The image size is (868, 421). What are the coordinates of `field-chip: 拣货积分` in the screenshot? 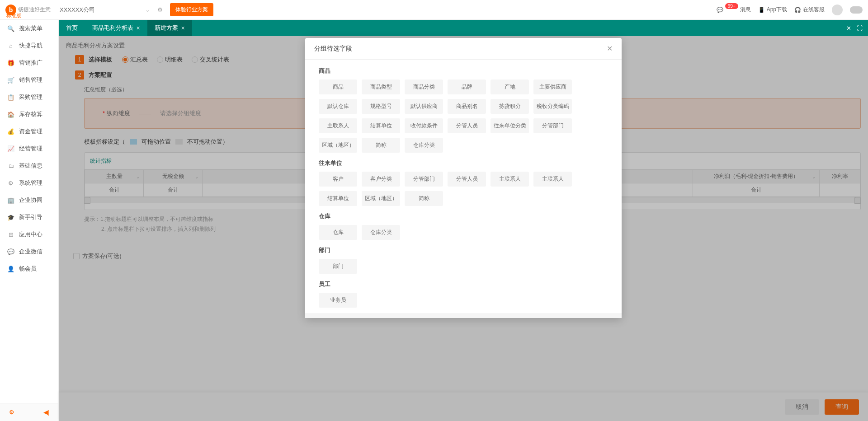 It's located at (510, 107).